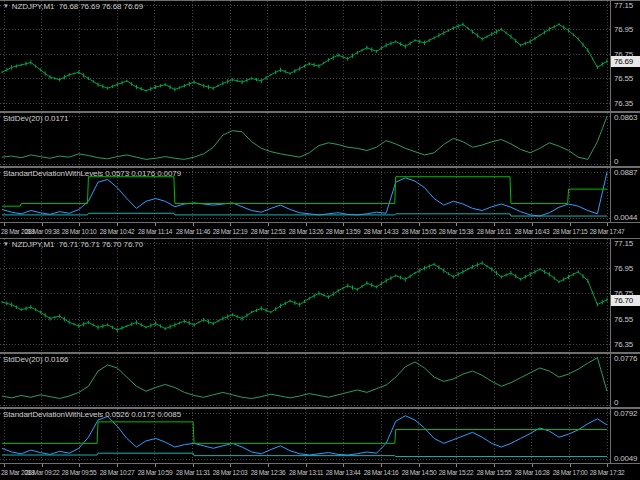 The height and width of the screenshot is (480, 640). What do you see at coordinates (626, 414) in the screenshot?
I see `axis-tick-label: 0.0792` at bounding box center [626, 414].